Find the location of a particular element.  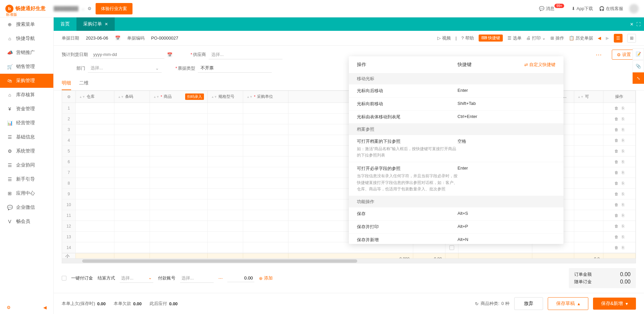

add-payment-button: ⊕添加 is located at coordinates (266, 278).